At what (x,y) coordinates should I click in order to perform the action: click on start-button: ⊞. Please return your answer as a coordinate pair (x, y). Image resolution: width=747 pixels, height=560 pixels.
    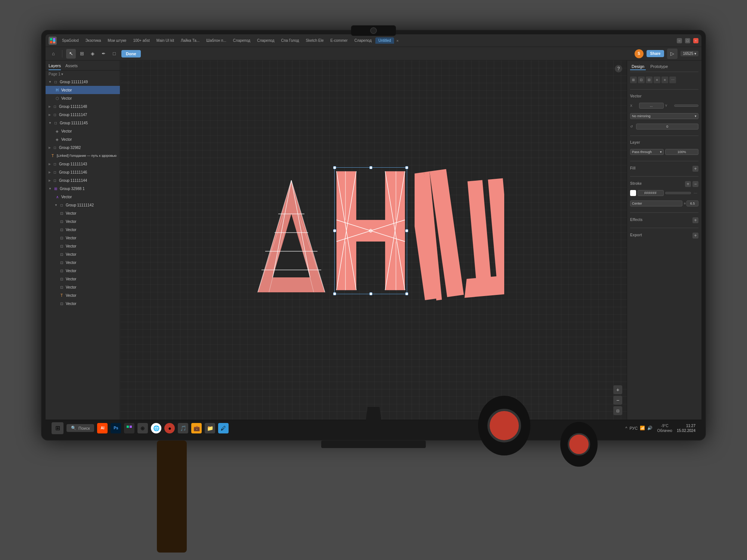
    Looking at the image, I should click on (58, 428).